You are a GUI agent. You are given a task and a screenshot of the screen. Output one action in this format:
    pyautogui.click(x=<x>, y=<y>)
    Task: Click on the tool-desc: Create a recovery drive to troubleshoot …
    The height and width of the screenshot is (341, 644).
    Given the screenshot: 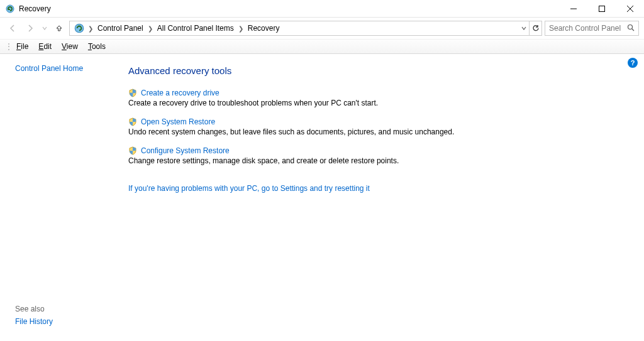 What is the action you would take?
    pyautogui.click(x=377, y=103)
    